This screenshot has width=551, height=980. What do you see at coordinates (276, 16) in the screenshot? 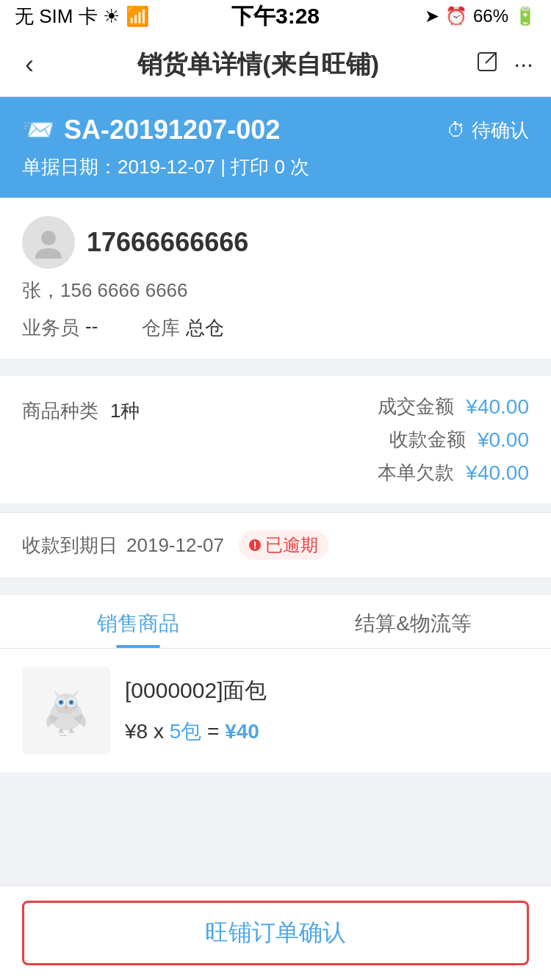
I see `status-time: 下午3:28` at bounding box center [276, 16].